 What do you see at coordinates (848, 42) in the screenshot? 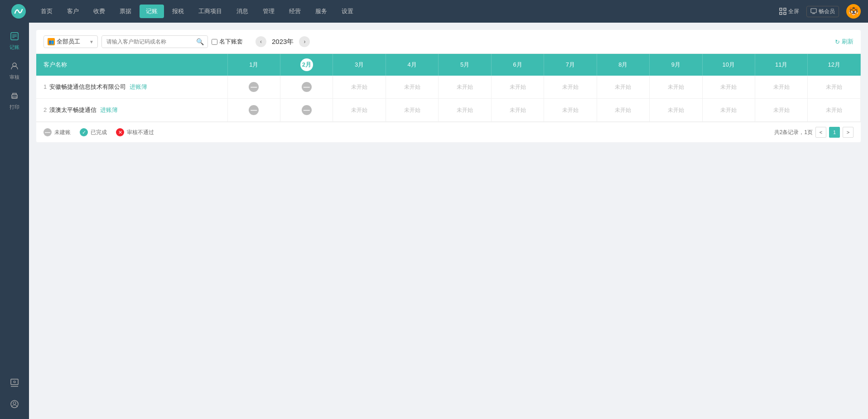
I see `refresh-label: 刷新` at bounding box center [848, 42].